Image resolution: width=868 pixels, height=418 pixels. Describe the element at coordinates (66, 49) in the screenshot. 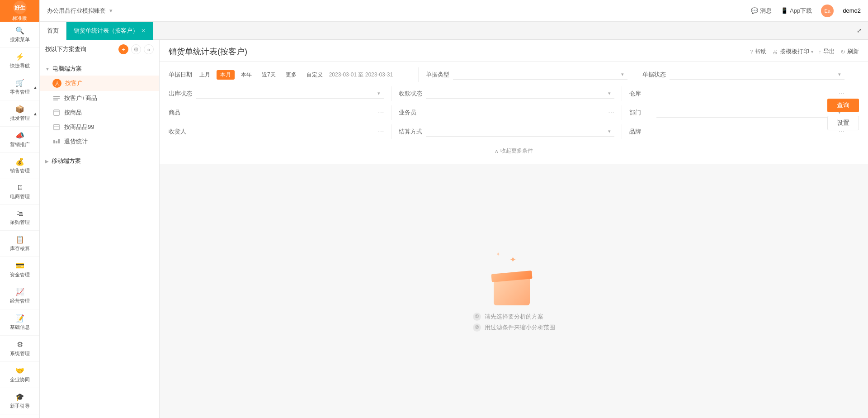

I see `scheme-panel-title: 按以下方案查询` at that location.